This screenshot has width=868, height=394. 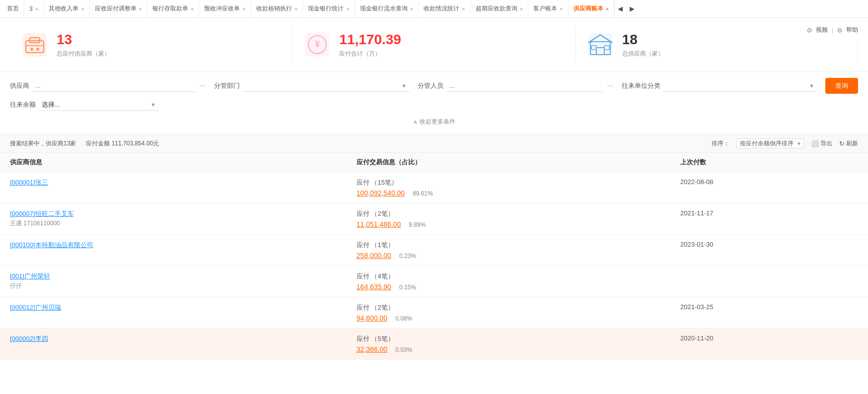 What do you see at coordinates (697, 213) in the screenshot?
I see `last-payment-date-1: 2021-11-17` at bounding box center [697, 213].